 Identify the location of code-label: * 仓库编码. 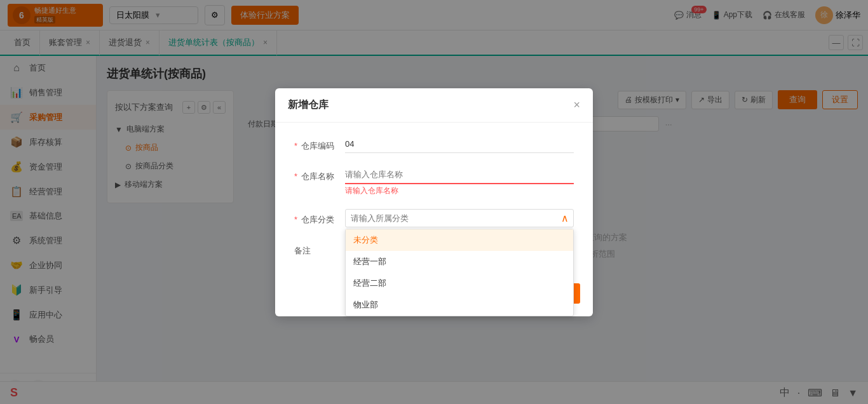
(320, 144).